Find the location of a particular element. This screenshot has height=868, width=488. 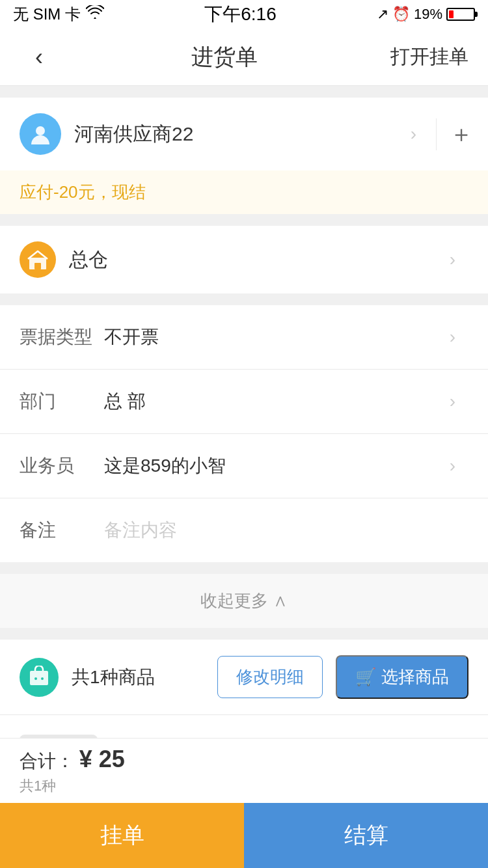

invoice-label: 票据类型 is located at coordinates (62, 337).